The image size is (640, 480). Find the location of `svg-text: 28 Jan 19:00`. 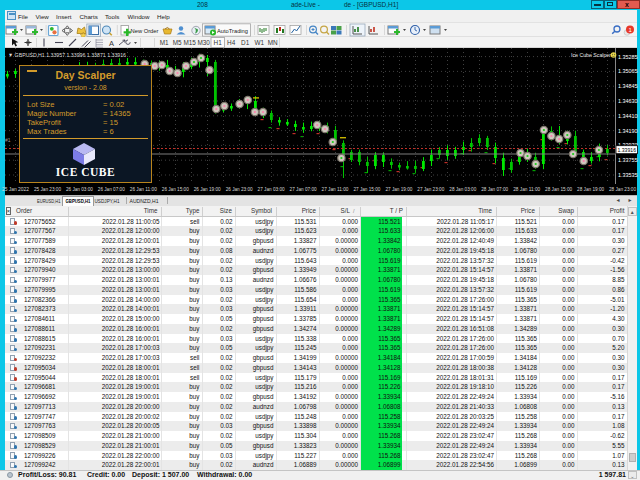

svg-text: 28 Jan 19:00 is located at coordinates (590, 190).